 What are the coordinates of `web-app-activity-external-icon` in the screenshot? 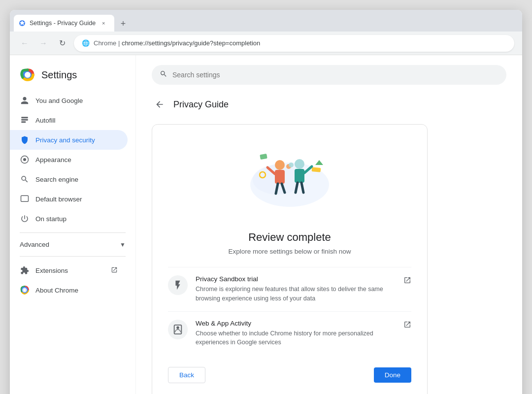 It's located at (407, 326).